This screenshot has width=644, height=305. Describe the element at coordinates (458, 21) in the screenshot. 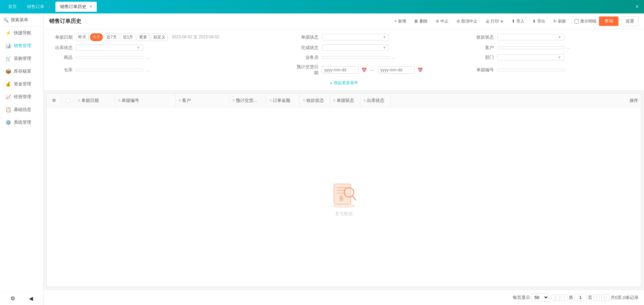

I see `cancel-stop-icon: ⊘` at that location.